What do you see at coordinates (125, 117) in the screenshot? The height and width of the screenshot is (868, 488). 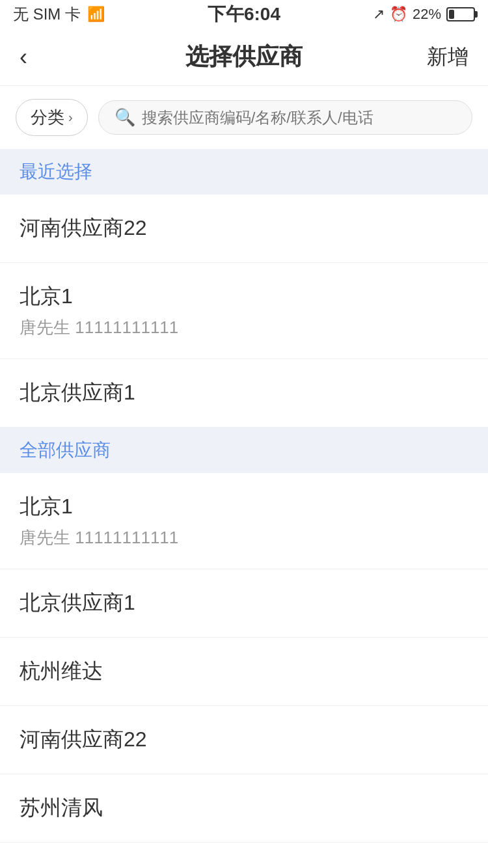 I see `search-icon: 🔍` at bounding box center [125, 117].